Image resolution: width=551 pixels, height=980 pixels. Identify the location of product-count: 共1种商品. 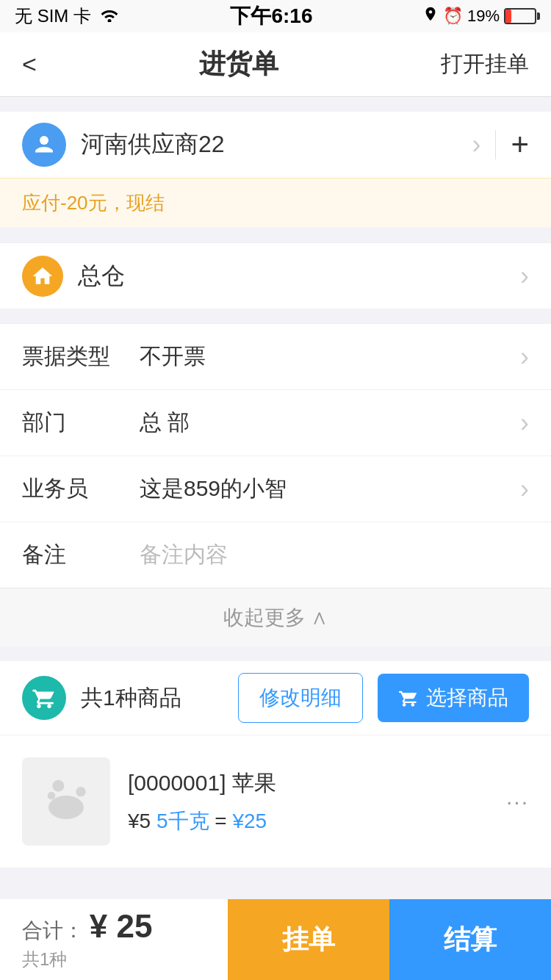
(152, 698).